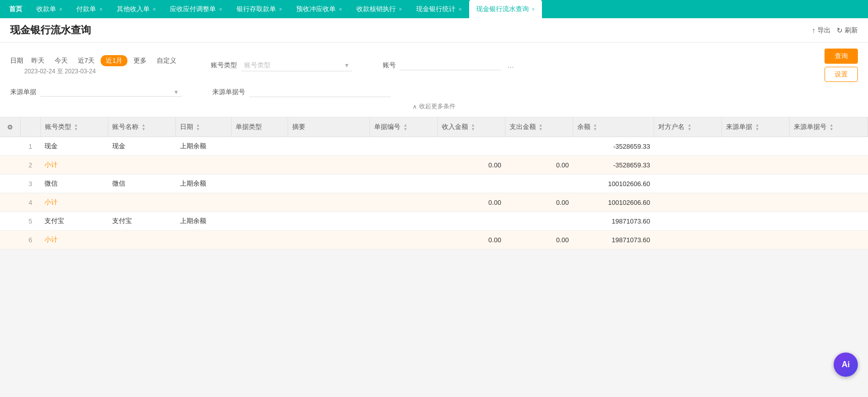 This screenshot has width=868, height=397. What do you see at coordinates (111, 92) in the screenshot?
I see `source-doc-select: ▼` at bounding box center [111, 92].